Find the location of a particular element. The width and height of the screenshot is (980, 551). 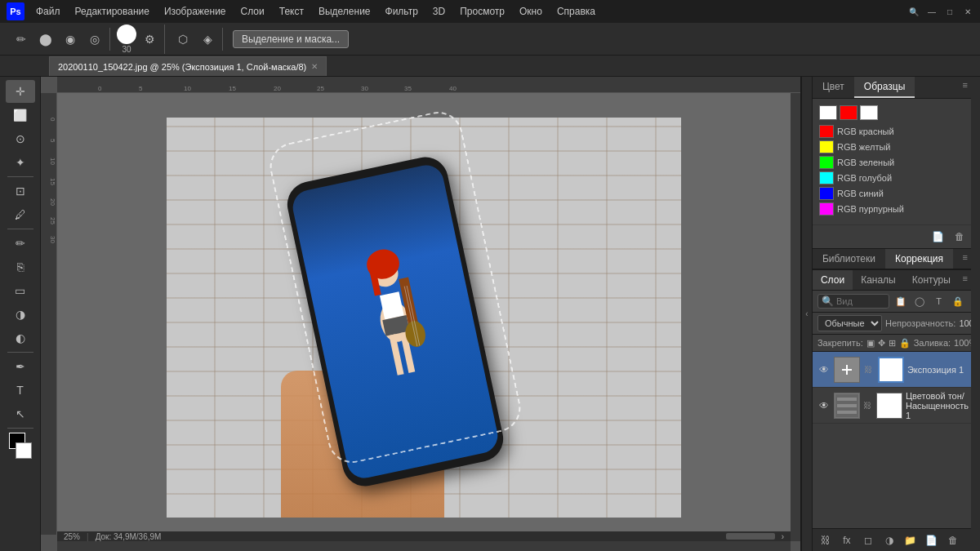

title-bar: Ps Файл Редактирование Изображение Слои … is located at coordinates (490, 11).